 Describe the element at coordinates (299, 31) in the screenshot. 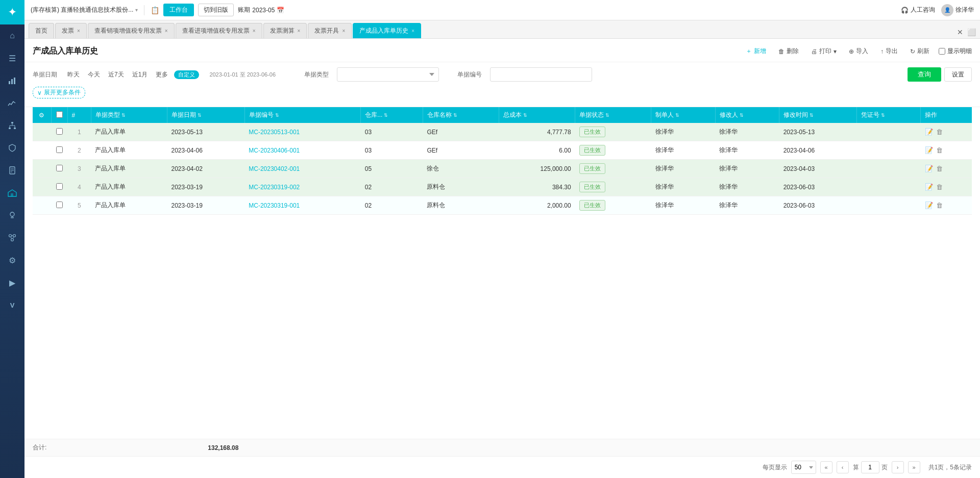

I see `tab-invoice-calc-close: ×` at that location.